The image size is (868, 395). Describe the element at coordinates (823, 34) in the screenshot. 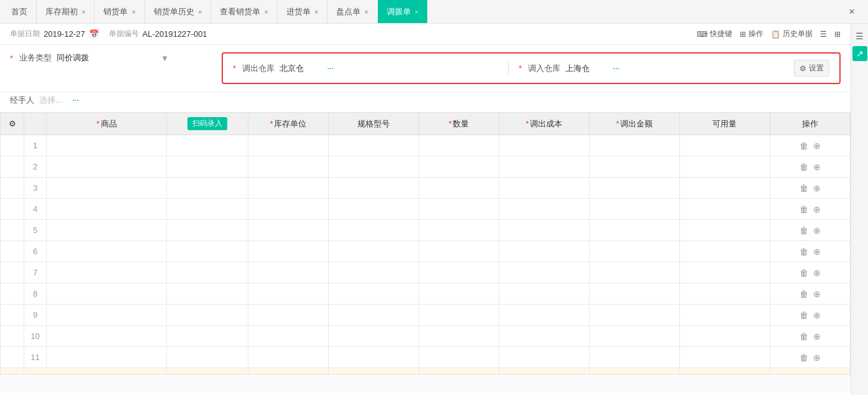

I see `layout1-button: ☰` at that location.